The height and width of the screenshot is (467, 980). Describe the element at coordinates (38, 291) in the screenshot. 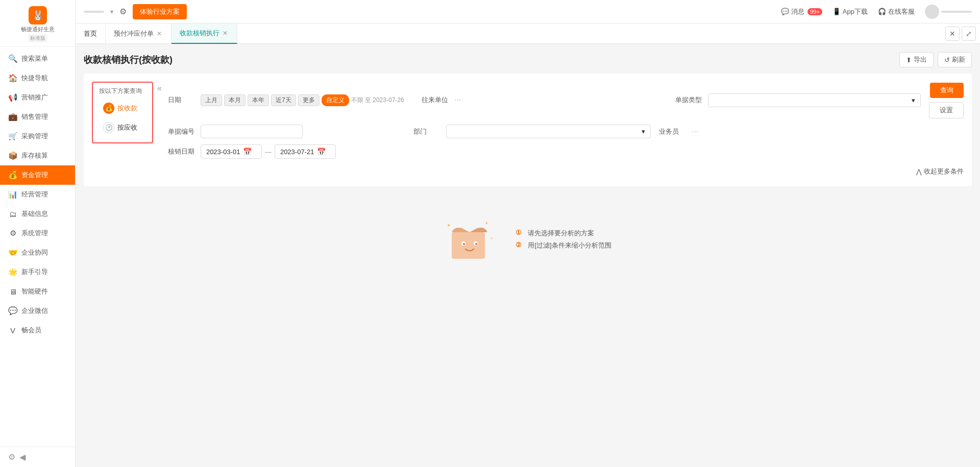

I see `sidebar-item-hardware: 🖥 智能硬件` at that location.